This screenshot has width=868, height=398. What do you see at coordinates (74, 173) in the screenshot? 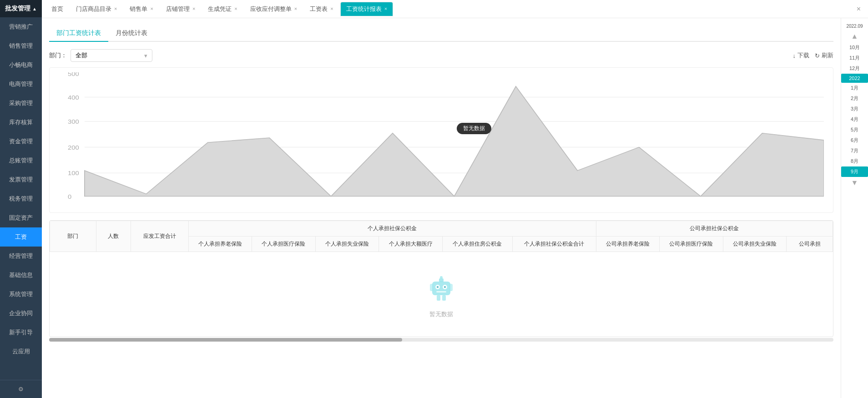
I see `svg-text: 100` at bounding box center [74, 173].